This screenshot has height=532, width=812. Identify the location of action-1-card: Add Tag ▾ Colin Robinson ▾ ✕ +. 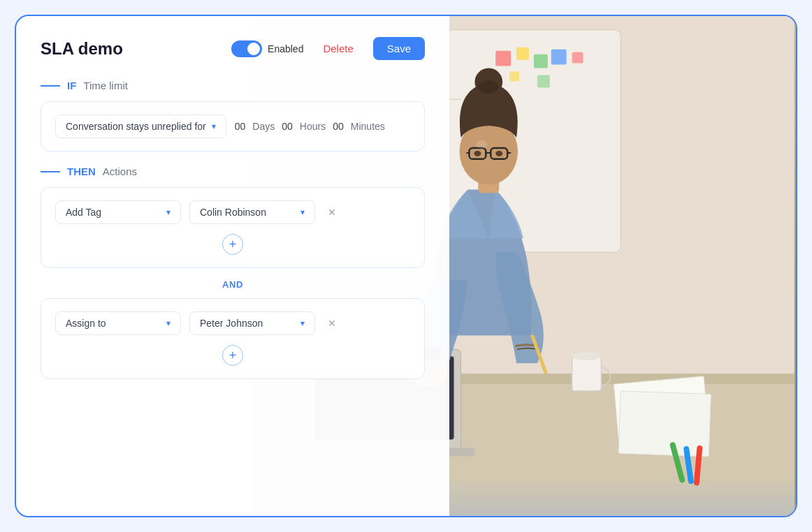
(233, 228).